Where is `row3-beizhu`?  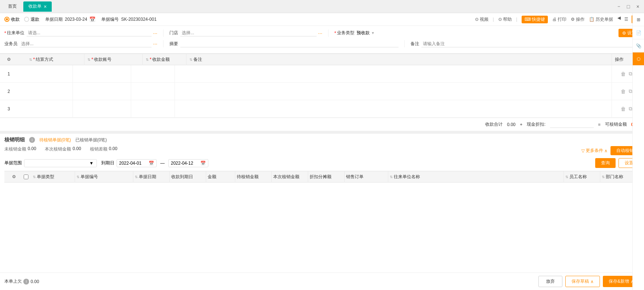 row3-beizhu is located at coordinates (393, 109).